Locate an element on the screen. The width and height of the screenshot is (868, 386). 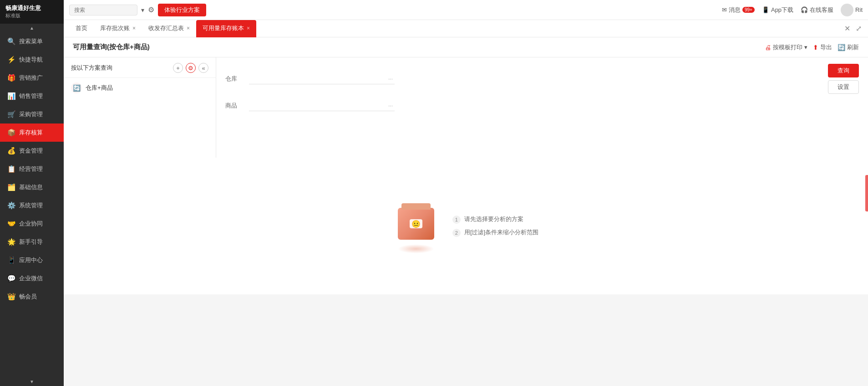
print-dropdown-icon: ▾ is located at coordinates (806, 47).